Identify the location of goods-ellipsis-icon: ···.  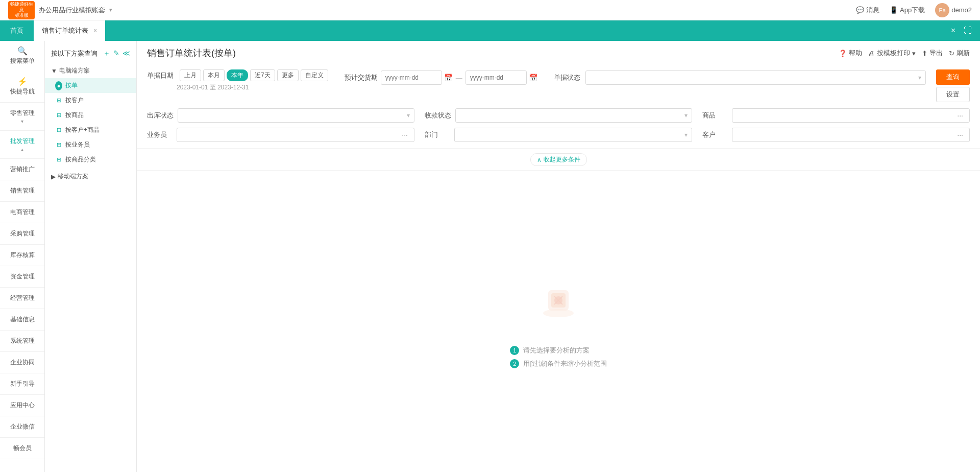
(960, 115).